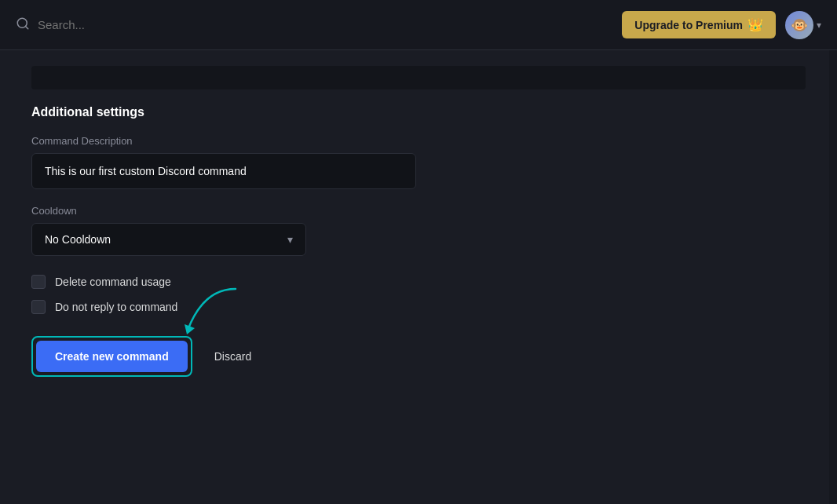  I want to click on button-area: Create new command Discard, so click(418, 356).